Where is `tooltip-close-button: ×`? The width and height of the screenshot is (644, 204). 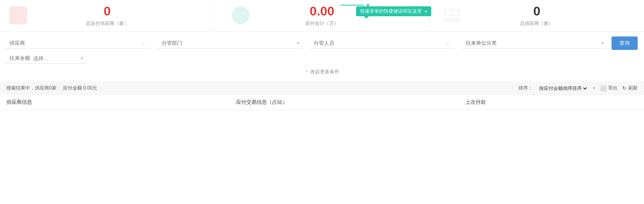 tooltip-close-button: × is located at coordinates (426, 11).